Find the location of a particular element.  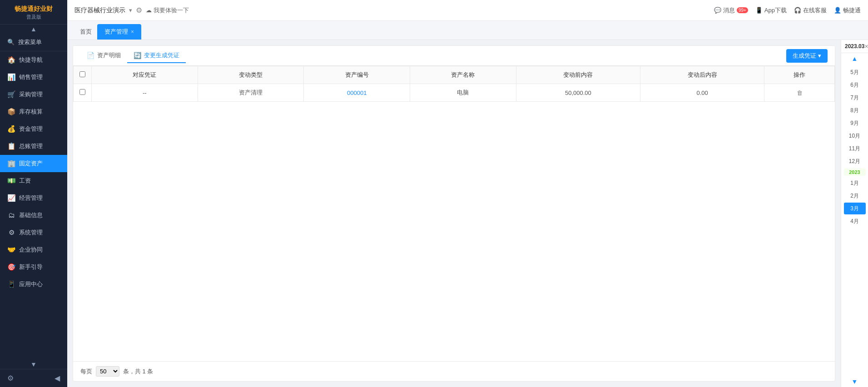

cal-month-9: 9月 is located at coordinates (855, 123).